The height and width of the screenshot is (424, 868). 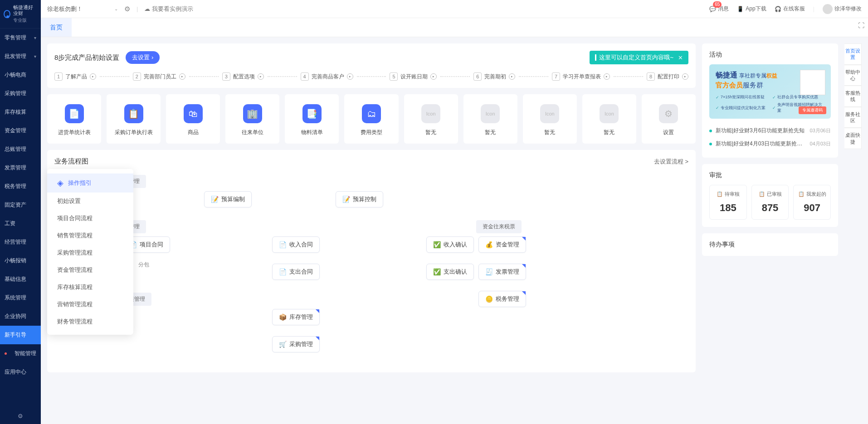 I want to click on popup-item-3: 采购管理流程, so click(x=90, y=253).